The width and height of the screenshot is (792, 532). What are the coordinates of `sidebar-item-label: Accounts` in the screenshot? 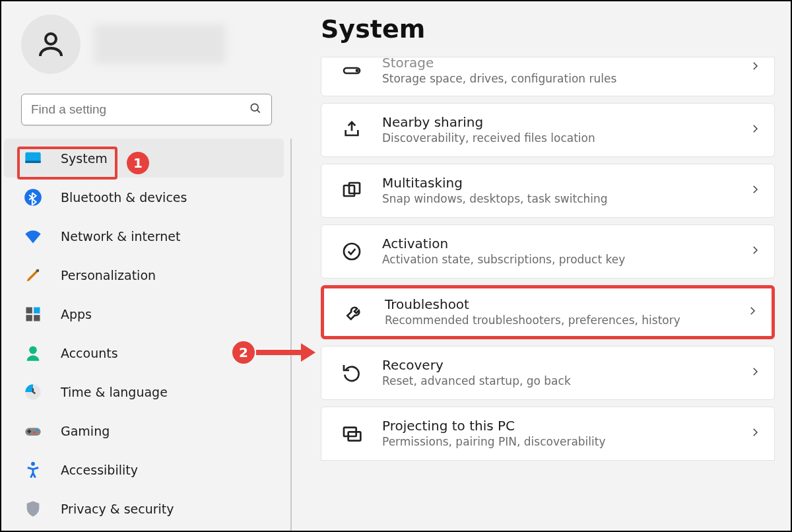 It's located at (90, 353).